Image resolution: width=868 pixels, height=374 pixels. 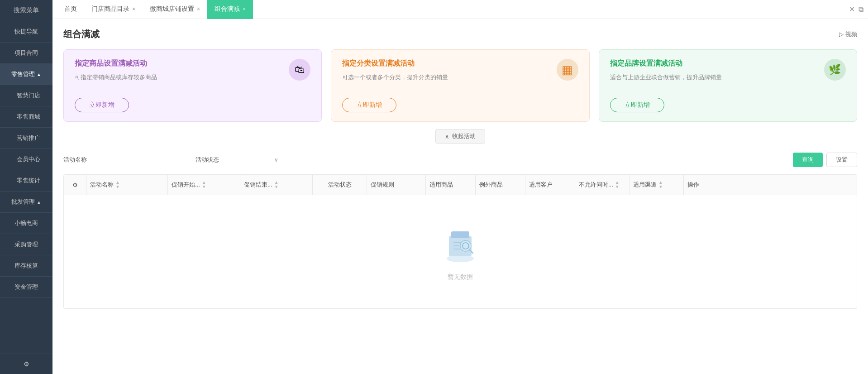 I want to click on sidebar-item-retail-mall: 零售商城, so click(x=26, y=117).